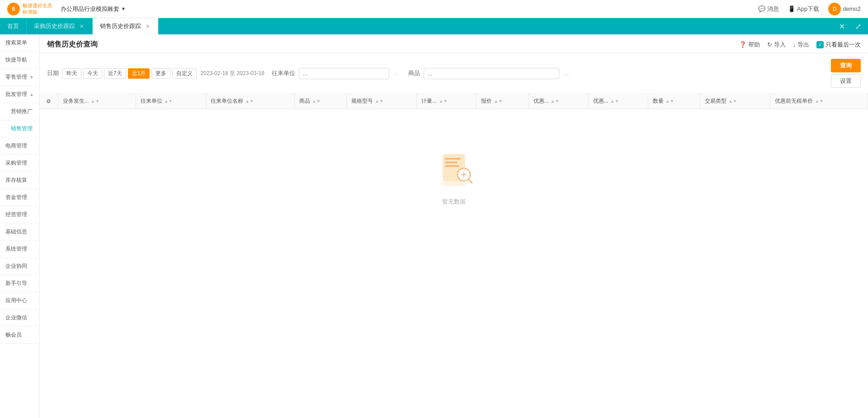  I want to click on goods-input, so click(491, 73).